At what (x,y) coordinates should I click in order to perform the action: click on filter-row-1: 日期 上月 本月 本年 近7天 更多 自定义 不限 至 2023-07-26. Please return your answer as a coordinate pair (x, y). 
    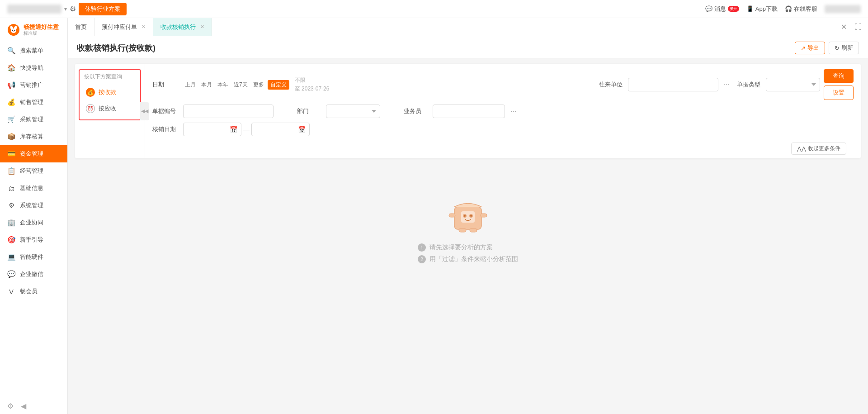
    Looking at the image, I should click on (503, 85).